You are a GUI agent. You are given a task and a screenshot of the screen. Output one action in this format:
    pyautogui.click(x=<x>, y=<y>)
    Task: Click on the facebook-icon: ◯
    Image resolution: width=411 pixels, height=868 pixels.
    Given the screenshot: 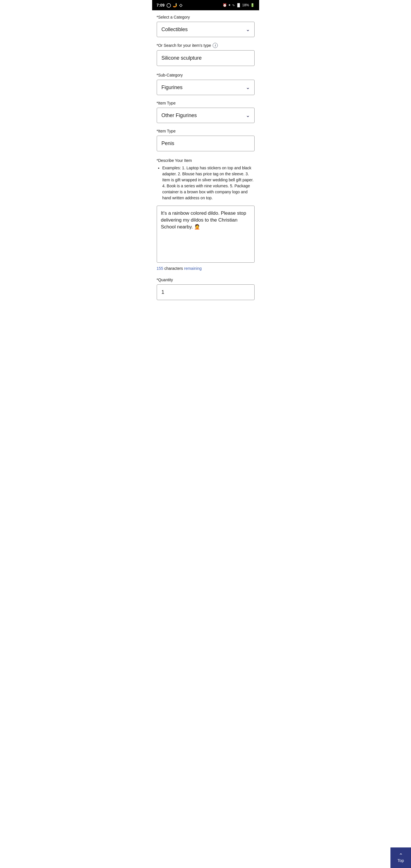 What is the action you would take?
    pyautogui.click(x=168, y=5)
    